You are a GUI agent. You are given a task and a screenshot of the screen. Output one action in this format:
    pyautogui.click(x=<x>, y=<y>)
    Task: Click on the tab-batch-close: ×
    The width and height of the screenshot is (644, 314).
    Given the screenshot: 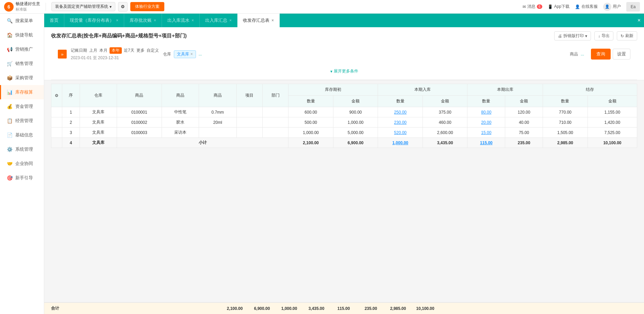 What is the action you would take?
    pyautogui.click(x=155, y=20)
    